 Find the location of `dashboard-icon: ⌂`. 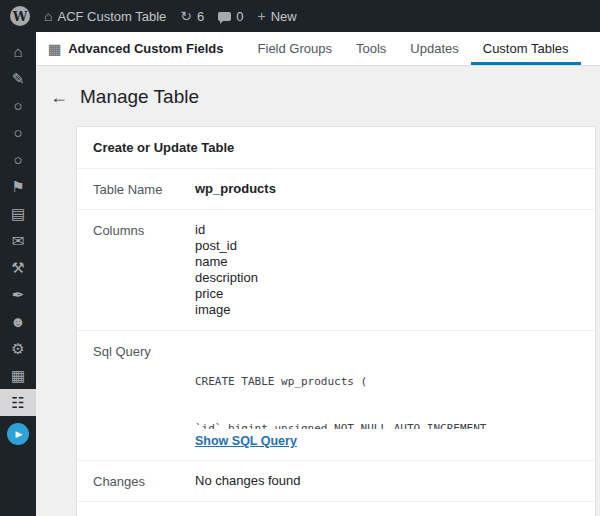

dashboard-icon: ⌂ is located at coordinates (18, 52).